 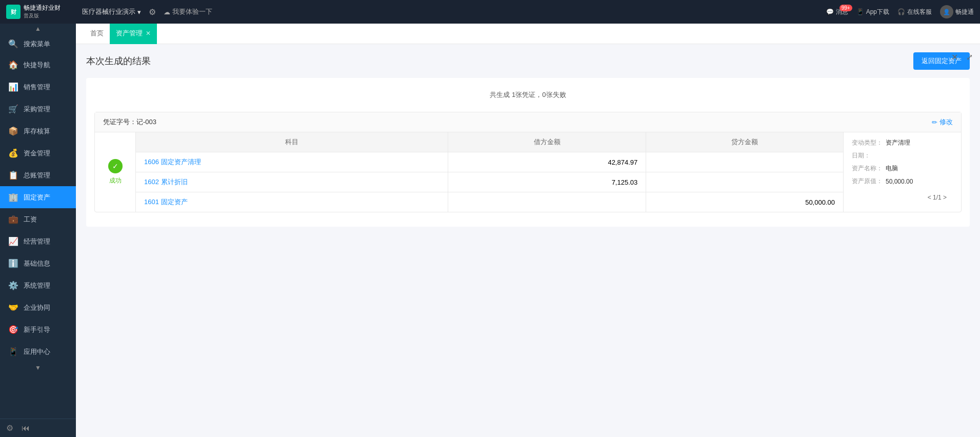 I want to click on table-row: 1602 累计折旧 7,125.03, so click(x=489, y=183).